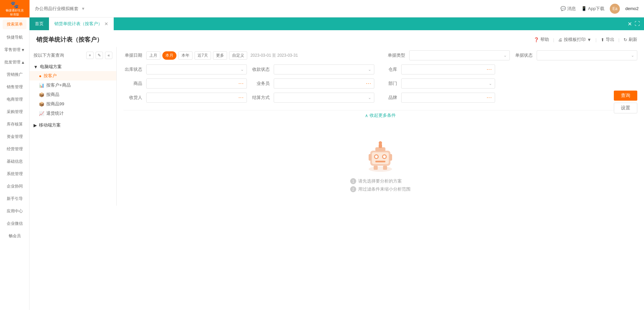 This screenshot has width=644, height=310. What do you see at coordinates (489, 69) in the screenshot?
I see `warehouse-dots: ···` at bounding box center [489, 69].